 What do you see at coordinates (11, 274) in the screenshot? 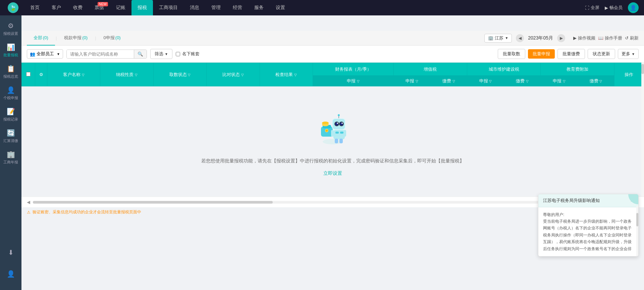
I see `profile-icon: 👤` at bounding box center [11, 274].